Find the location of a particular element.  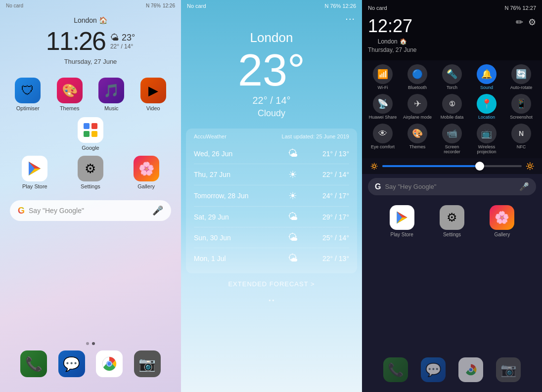

shade-settings-app-icon: ⚙ is located at coordinates (452, 218).